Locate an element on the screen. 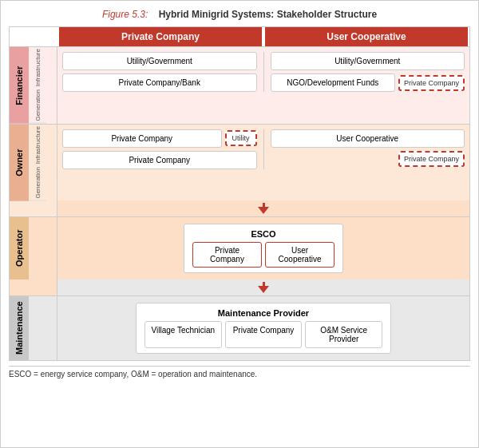 The height and width of the screenshot is (448, 479). esco-user-cooperative: User Cooperative is located at coordinates (300, 255).